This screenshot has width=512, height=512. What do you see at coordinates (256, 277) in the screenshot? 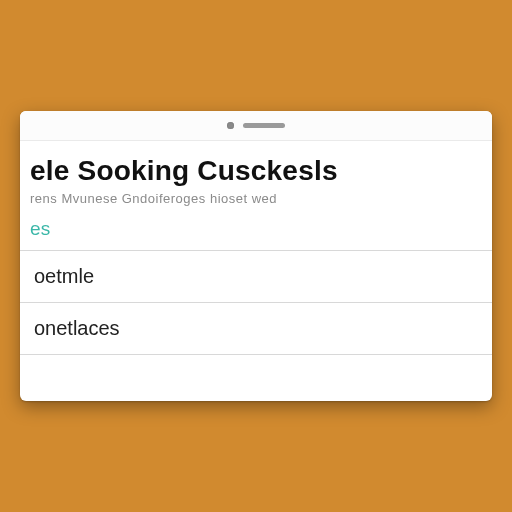
I see `list-item: oetmle` at bounding box center [256, 277].